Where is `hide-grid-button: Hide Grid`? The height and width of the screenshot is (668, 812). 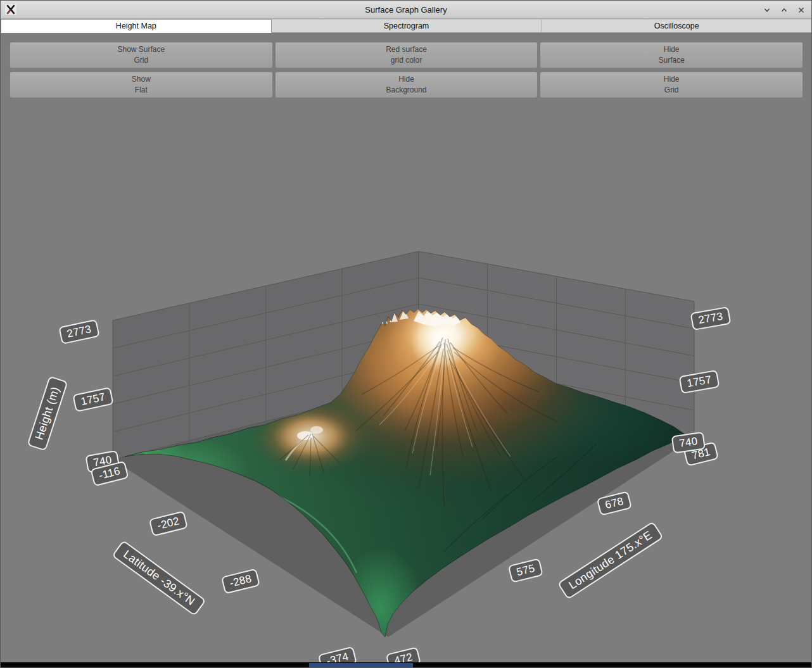
hide-grid-button: Hide Grid is located at coordinates (671, 85).